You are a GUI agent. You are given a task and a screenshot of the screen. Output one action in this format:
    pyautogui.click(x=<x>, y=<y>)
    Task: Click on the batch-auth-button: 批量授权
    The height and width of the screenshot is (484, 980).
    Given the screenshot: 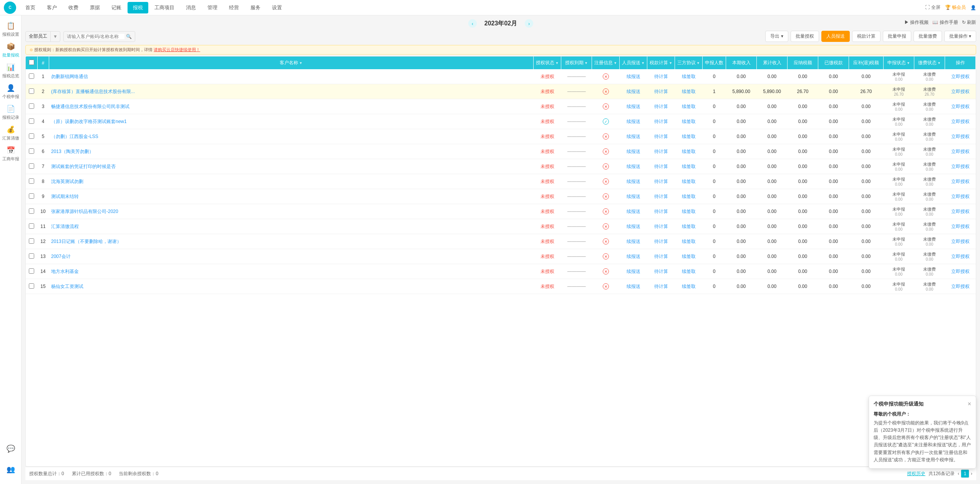 What is the action you would take?
    pyautogui.click(x=805, y=36)
    